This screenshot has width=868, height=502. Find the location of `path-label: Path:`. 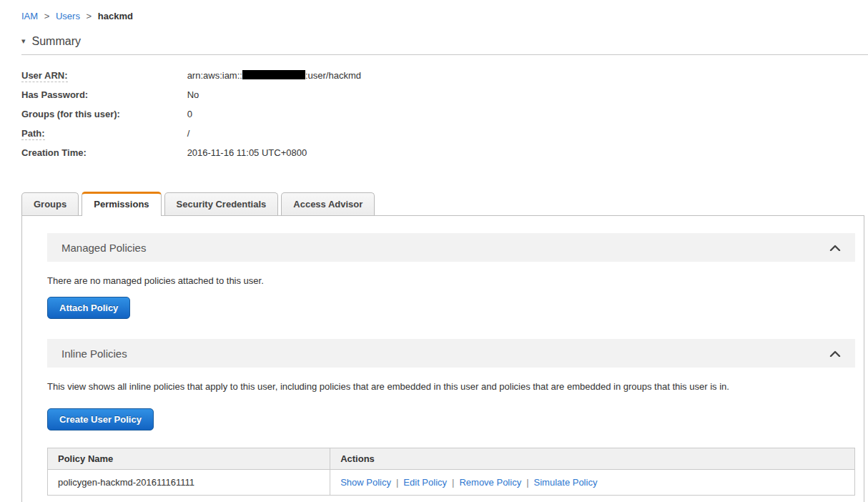

path-label: Path: is located at coordinates (33, 134).